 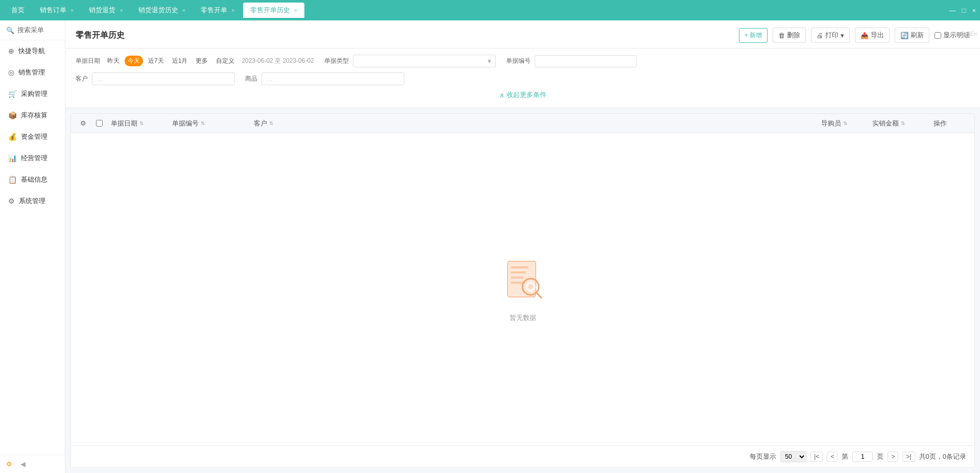 I want to click on sidebar-item-quick-nav: ⊕ 快捷导航, so click(x=33, y=51).